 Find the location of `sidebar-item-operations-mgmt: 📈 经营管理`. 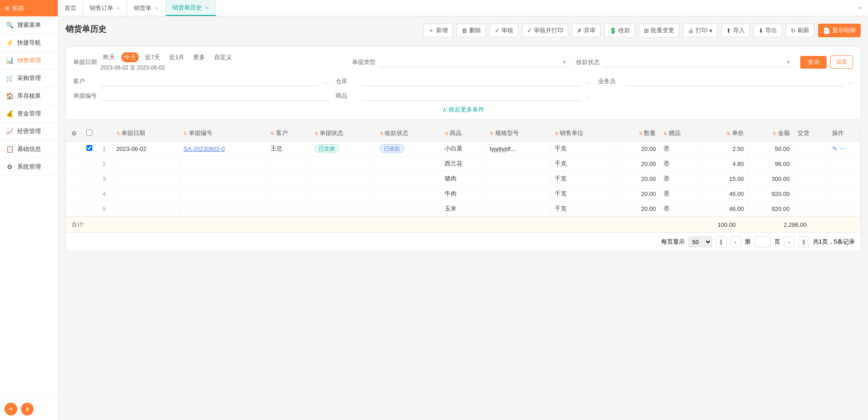

sidebar-item-operations-mgmt: 📈 经营管理 is located at coordinates (29, 132).